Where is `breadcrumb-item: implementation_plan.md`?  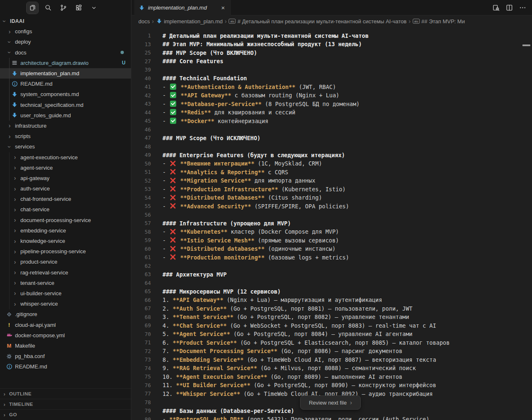 breadcrumb-item: implementation_plan.md is located at coordinates (190, 22).